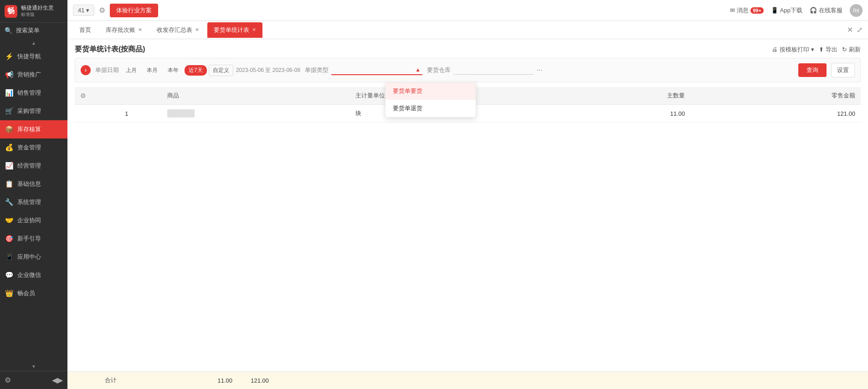  What do you see at coordinates (817, 50) in the screenshot?
I see `page-header-actions: 🖨 按模板打印 ▾ ⬆ 导出 ↻ 刷新` at bounding box center [817, 50].